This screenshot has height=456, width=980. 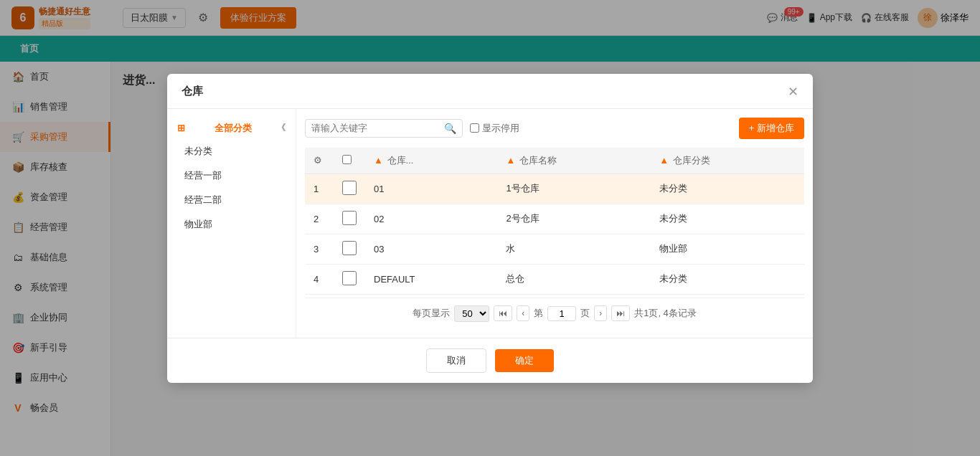 I want to click on th-name: ▲ 仓库名称, so click(x=574, y=161).